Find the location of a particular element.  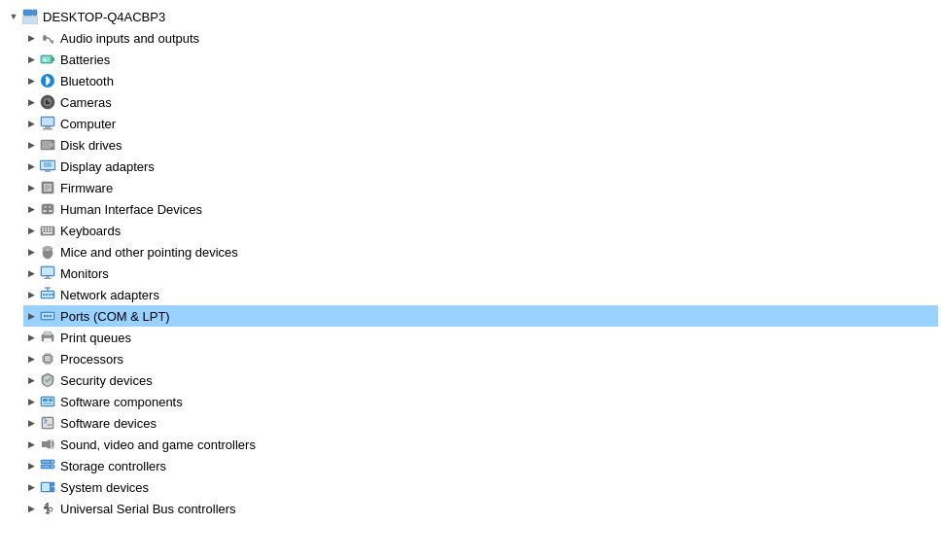

item-label: Sound, video and game controllers is located at coordinates (500, 445).